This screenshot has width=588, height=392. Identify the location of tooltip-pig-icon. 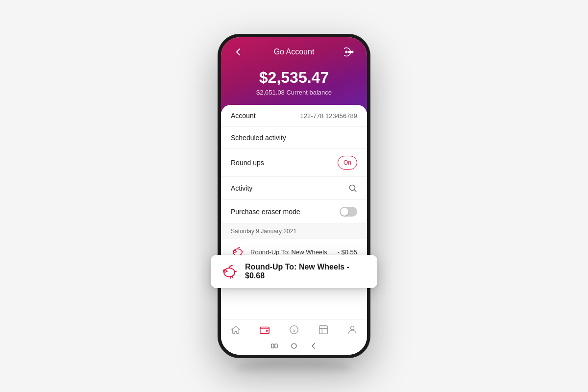
(229, 271).